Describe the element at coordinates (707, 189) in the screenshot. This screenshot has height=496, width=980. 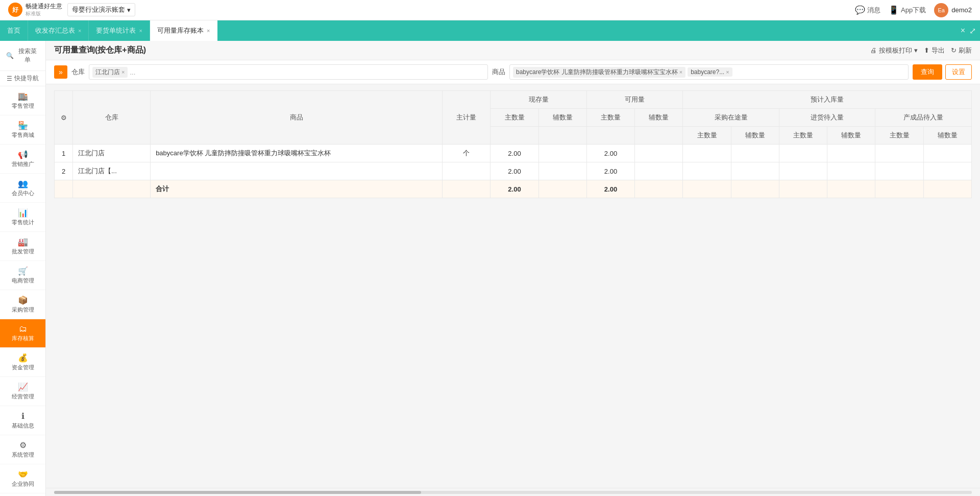
I see `summary-pur-main` at that location.